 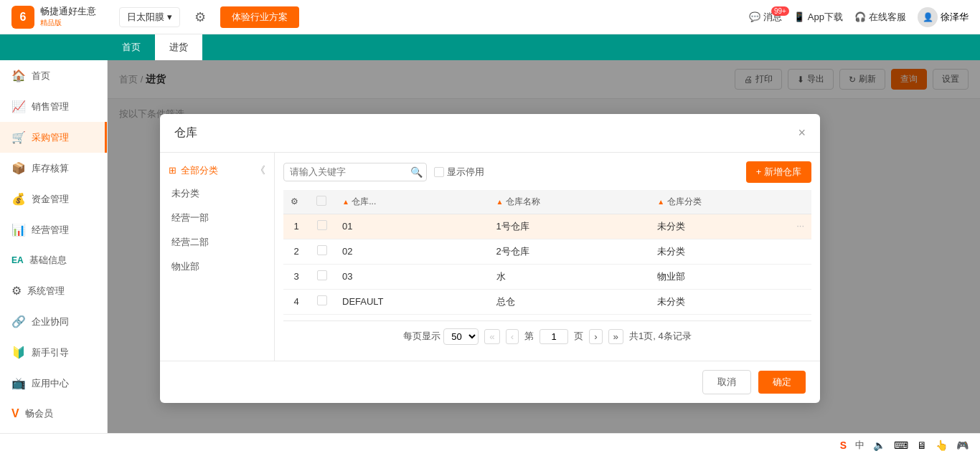 What do you see at coordinates (131, 47) in the screenshot?
I see `nav-tab-home: 首页` at bounding box center [131, 47].